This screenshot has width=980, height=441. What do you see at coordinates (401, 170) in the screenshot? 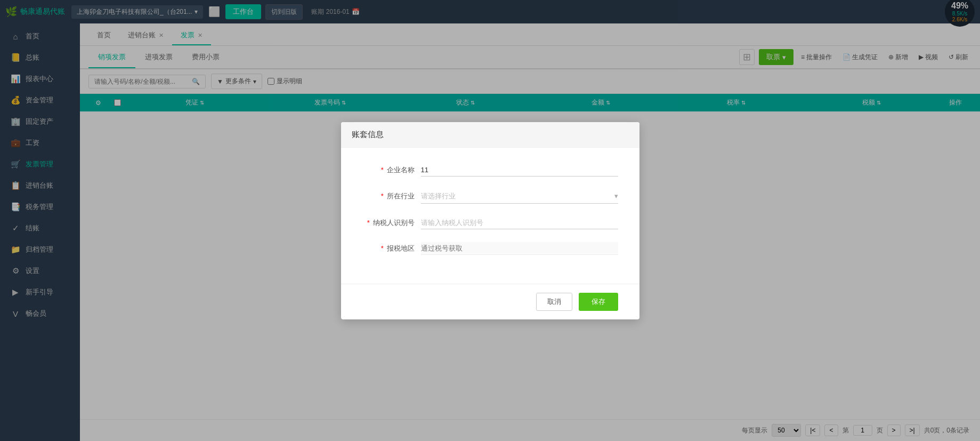
I see `label-text: 企业名称` at bounding box center [401, 170].